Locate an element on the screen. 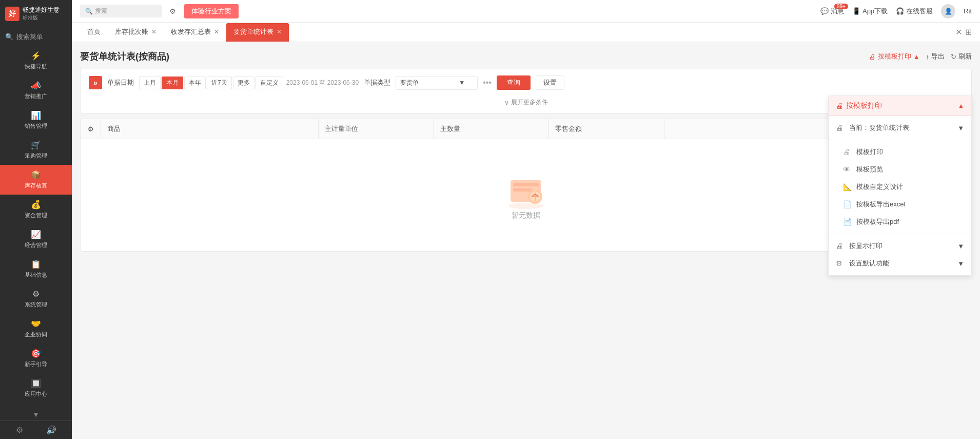  doc-type-value: 要货单 is located at coordinates (409, 83).